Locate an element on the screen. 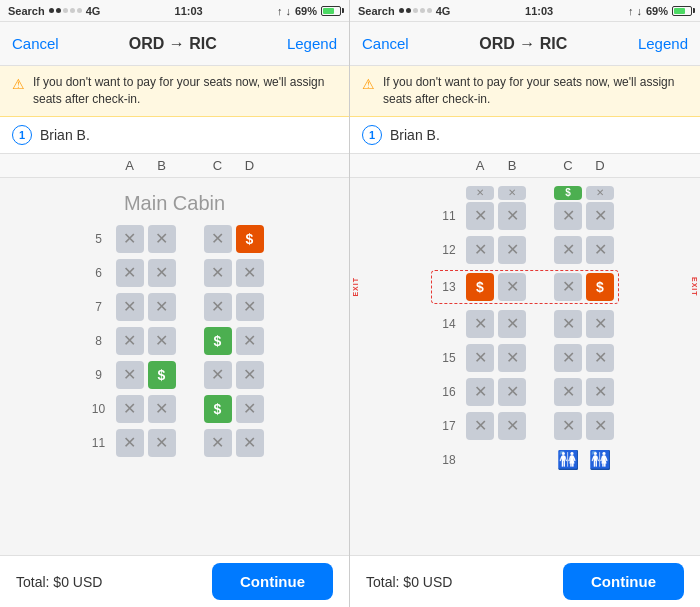 This screenshot has width=700, height=607. seat-12A-right: ✕ is located at coordinates (480, 250).